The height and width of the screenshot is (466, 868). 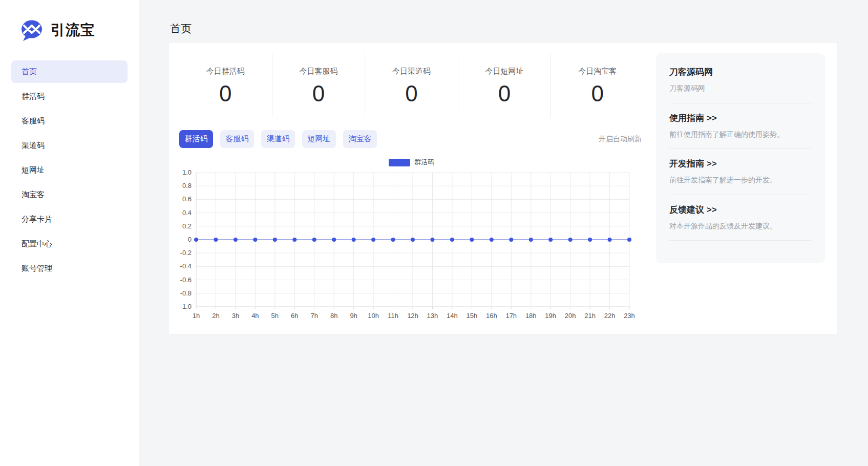 What do you see at coordinates (373, 315) in the screenshot?
I see `svg-text: 10h` at bounding box center [373, 315].